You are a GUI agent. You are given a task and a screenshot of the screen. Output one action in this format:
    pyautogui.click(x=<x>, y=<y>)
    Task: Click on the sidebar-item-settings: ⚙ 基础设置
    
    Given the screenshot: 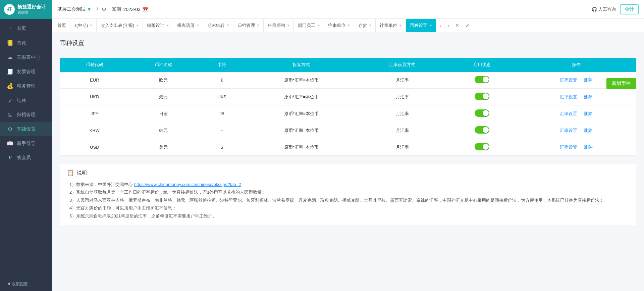 What is the action you would take?
    pyautogui.click(x=26, y=129)
    